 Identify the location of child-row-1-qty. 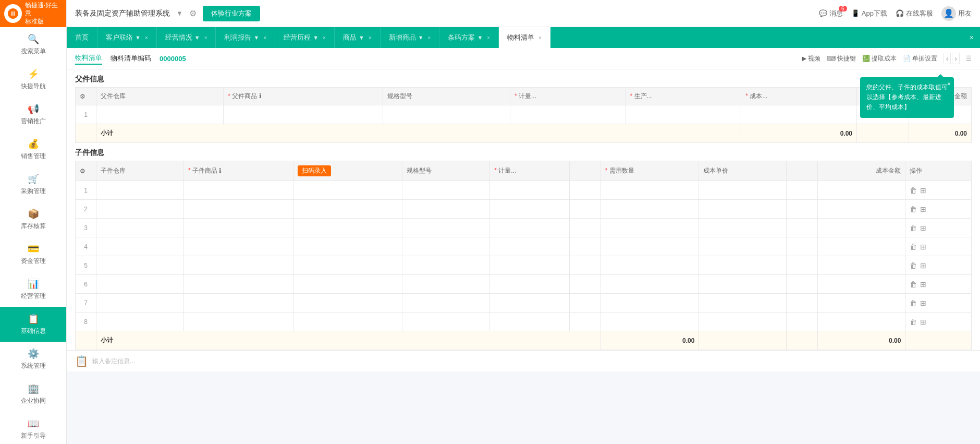
(650, 190).